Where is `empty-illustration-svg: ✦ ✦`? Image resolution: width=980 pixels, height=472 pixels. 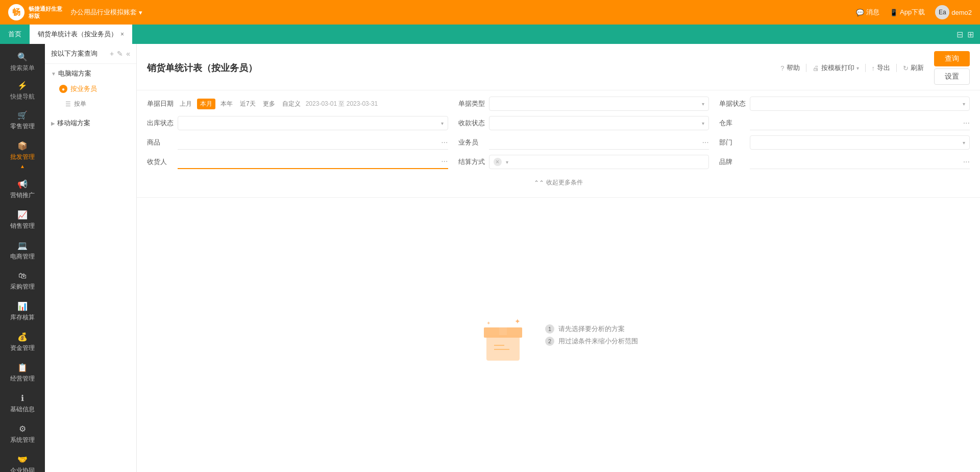
empty-illustration-svg: ✦ ✦ is located at coordinates (504, 338).